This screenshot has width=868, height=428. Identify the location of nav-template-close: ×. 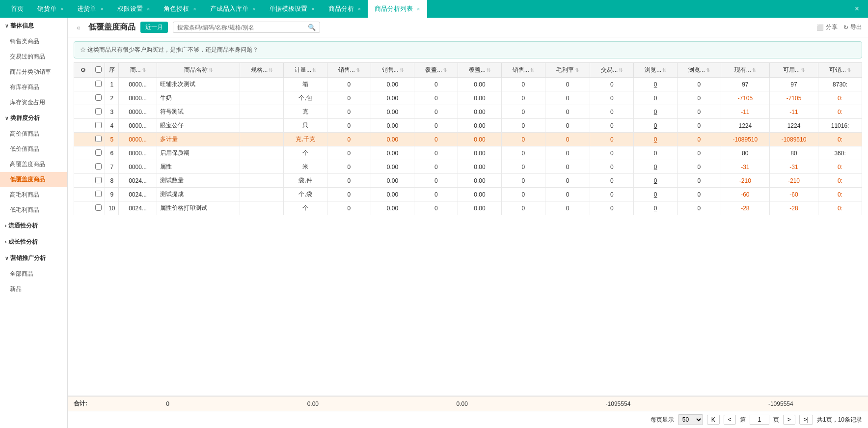
(313, 9).